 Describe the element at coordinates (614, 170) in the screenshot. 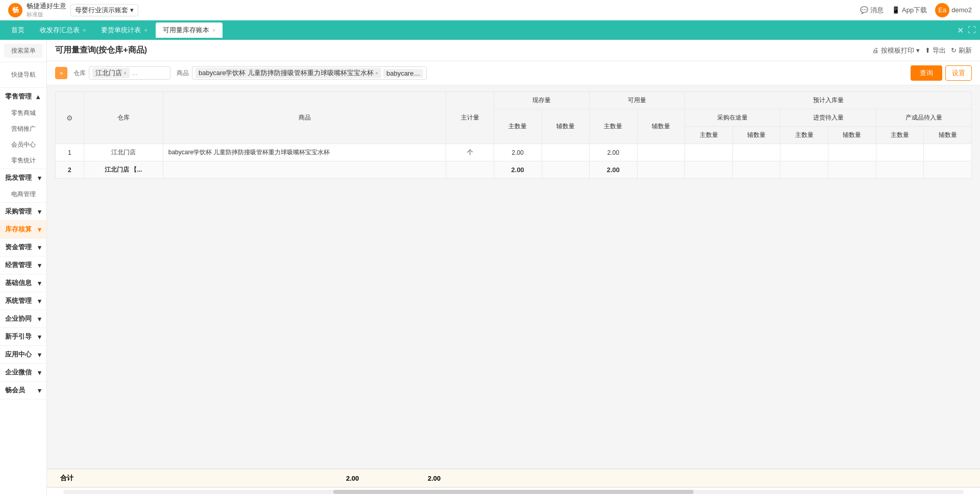

I see `cell-avail-main-2: 2.00` at that location.